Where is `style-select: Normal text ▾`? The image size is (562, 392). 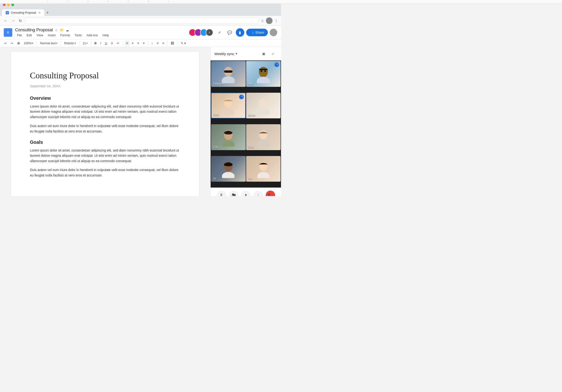
style-select: Normal text ▾ is located at coordinates (48, 43).